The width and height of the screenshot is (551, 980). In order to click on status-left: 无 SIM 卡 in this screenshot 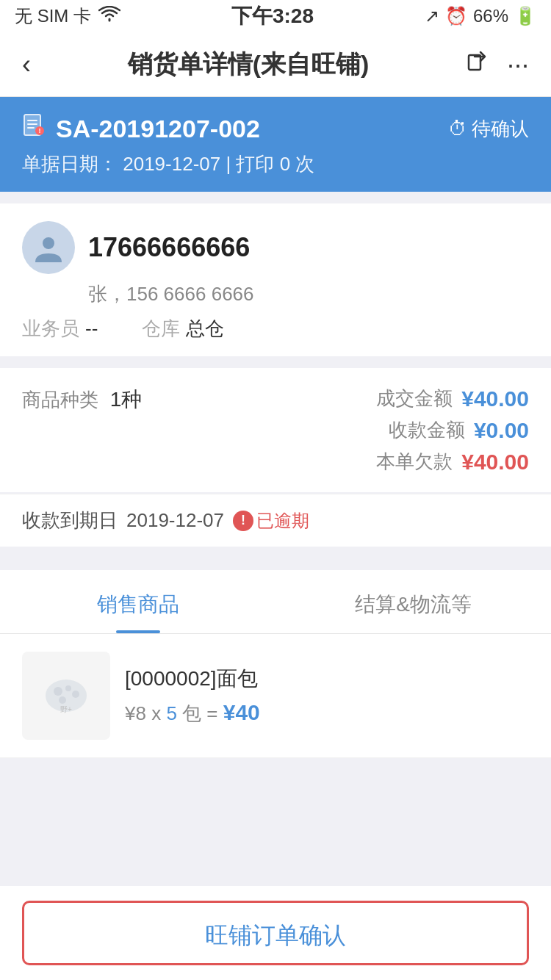, I will do `click(68, 16)`.